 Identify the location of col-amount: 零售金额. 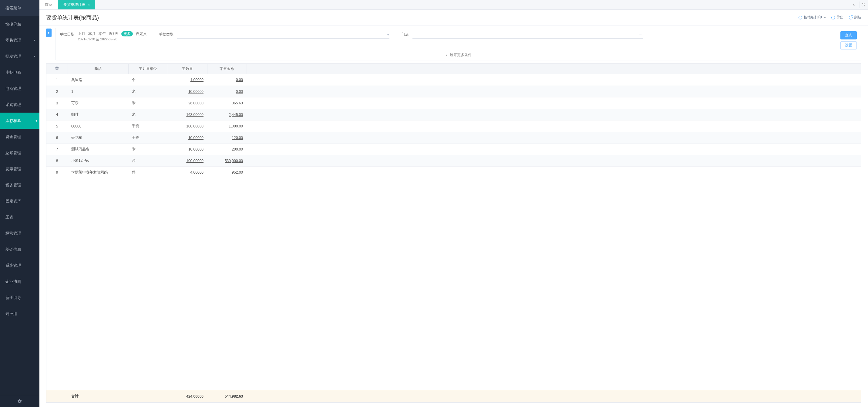
(227, 69).